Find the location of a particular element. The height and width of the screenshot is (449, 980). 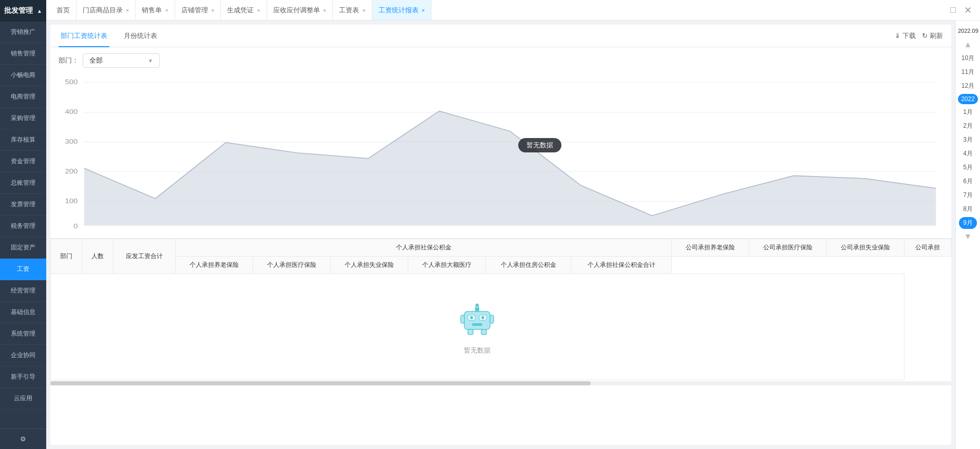

col-personal-unemployment: 个人承担失业保险 is located at coordinates (370, 265).